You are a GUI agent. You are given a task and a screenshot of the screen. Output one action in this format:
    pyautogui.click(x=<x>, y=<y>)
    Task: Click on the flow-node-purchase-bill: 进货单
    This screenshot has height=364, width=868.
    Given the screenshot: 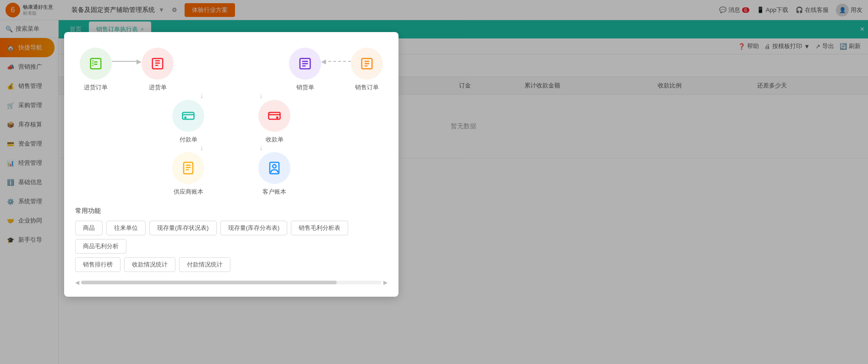 What is the action you would take?
    pyautogui.click(x=158, y=70)
    